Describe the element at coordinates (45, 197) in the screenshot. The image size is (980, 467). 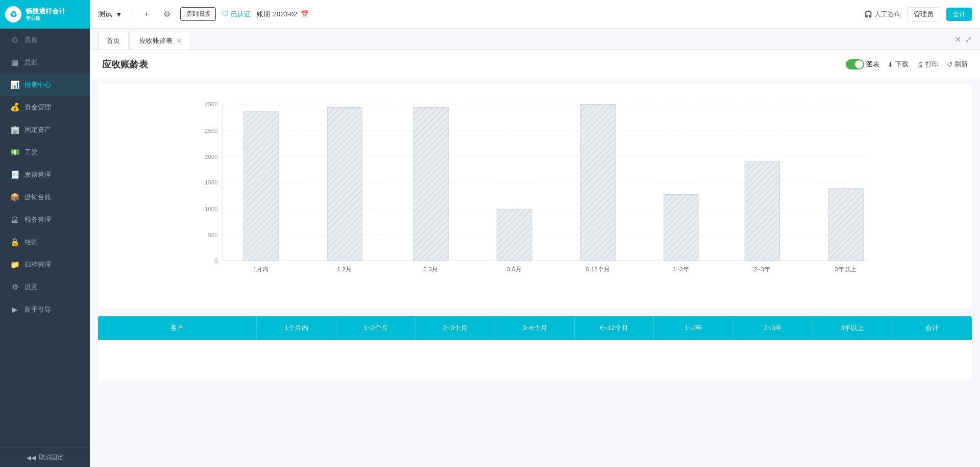
I see `sidebar-item-purchase-sales: 📦 进销台账` at that location.